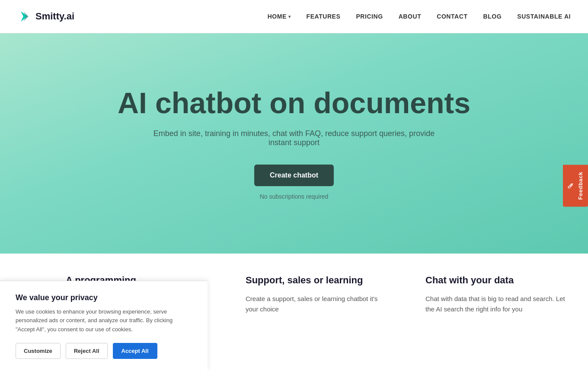 This screenshot has height=371, width=588. I want to click on hero-heading: AI chatbot on documents, so click(294, 103).